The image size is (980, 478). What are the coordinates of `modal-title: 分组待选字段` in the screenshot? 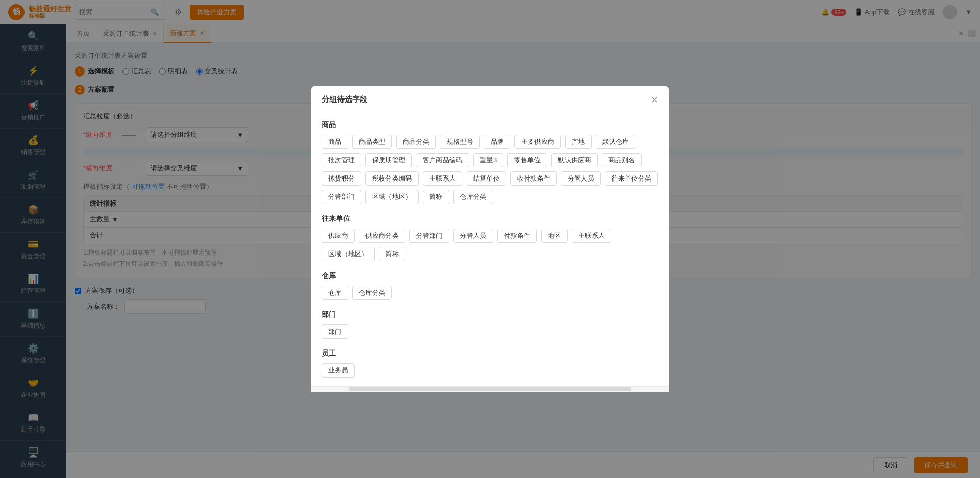 It's located at (345, 100).